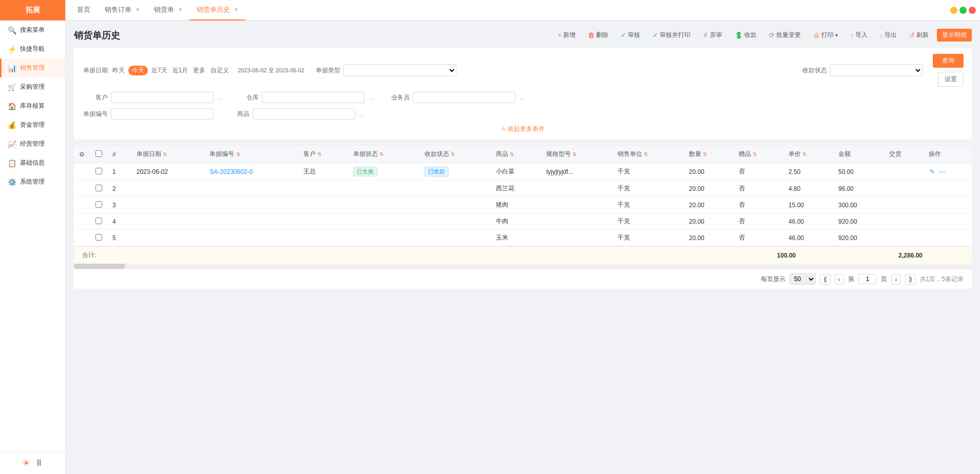 The width and height of the screenshot is (980, 474). Describe the element at coordinates (567, 35) in the screenshot. I see `new-button: + 新增` at that location.